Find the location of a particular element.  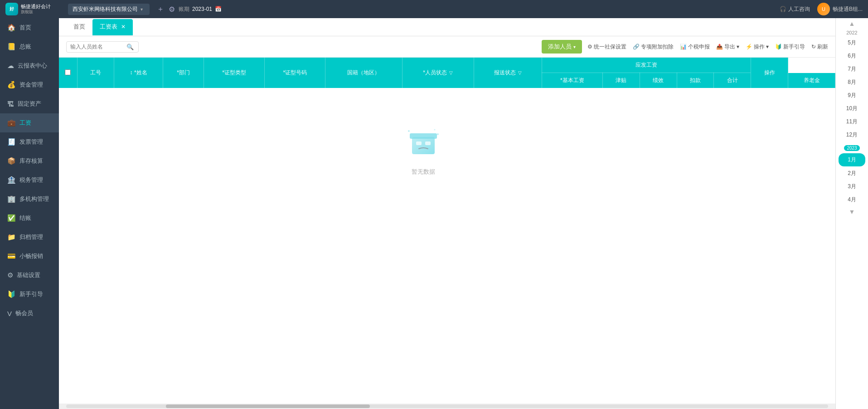

assets-icon: 🏗 is located at coordinates (11, 104).